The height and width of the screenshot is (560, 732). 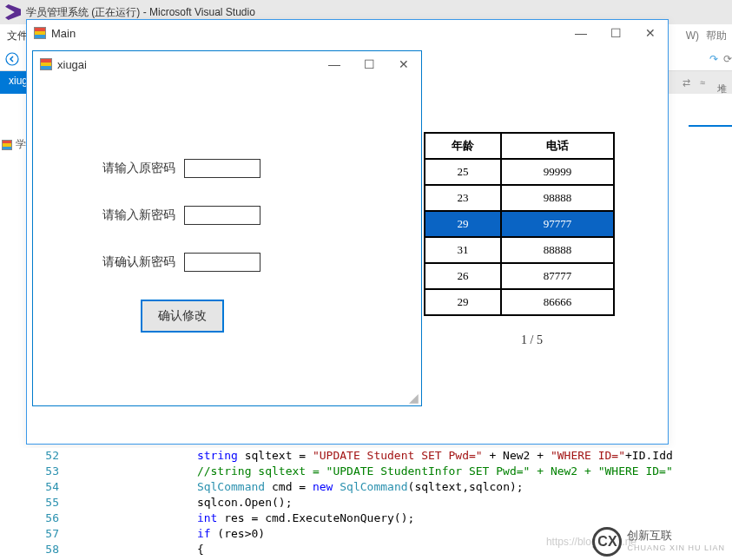 I want to click on watermark-logo-icon: CX, so click(x=607, y=542).